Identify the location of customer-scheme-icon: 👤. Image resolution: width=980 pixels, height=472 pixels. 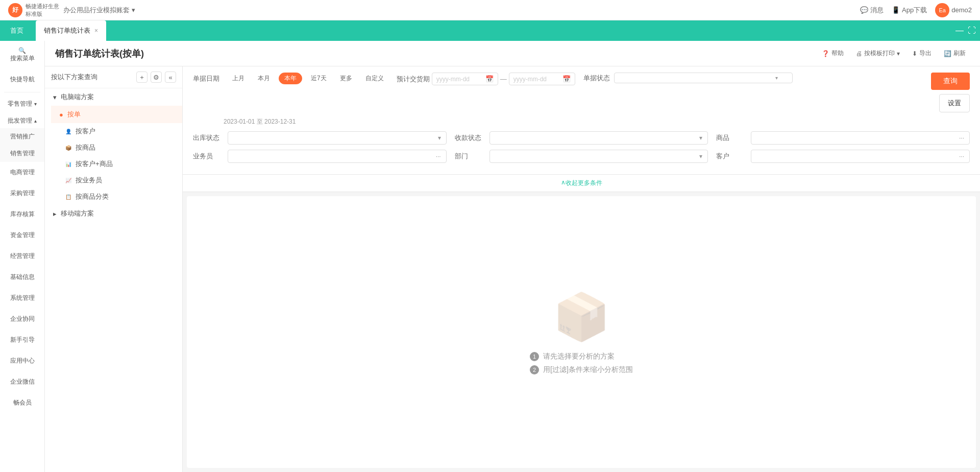
(68, 132).